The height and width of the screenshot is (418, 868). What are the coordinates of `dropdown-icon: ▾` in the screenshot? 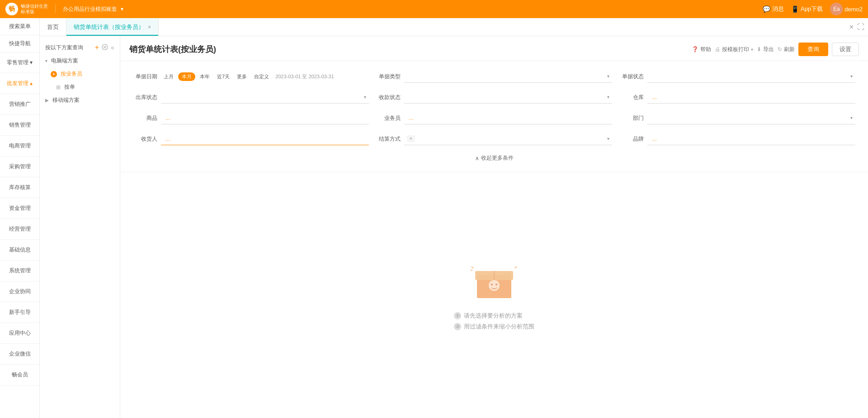 It's located at (122, 9).